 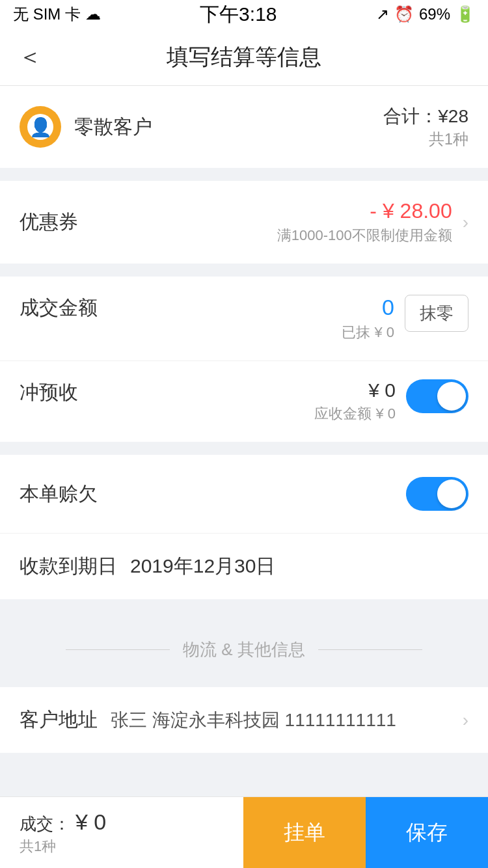 What do you see at coordinates (86, 127) in the screenshot?
I see `customer-left: 👤 零散客户` at bounding box center [86, 127].